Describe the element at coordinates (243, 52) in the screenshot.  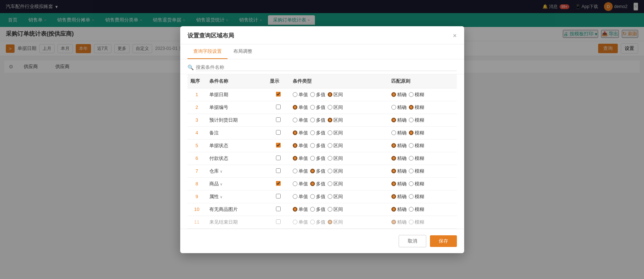
I see `modal-tab-layout: 布局调整` at that location.